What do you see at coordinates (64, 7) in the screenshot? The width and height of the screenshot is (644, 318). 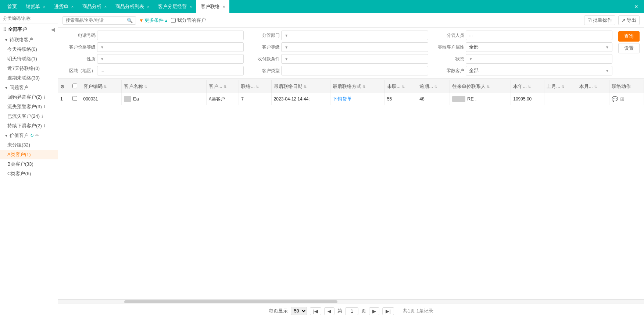 I see `nav-purchase: 进货单 ×` at bounding box center [64, 7].